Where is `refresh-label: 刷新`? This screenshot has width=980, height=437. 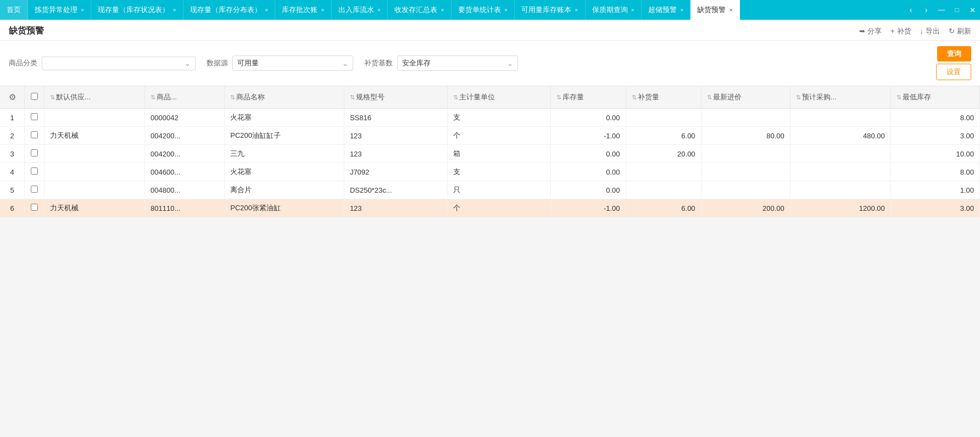 refresh-label: 刷新 is located at coordinates (964, 31).